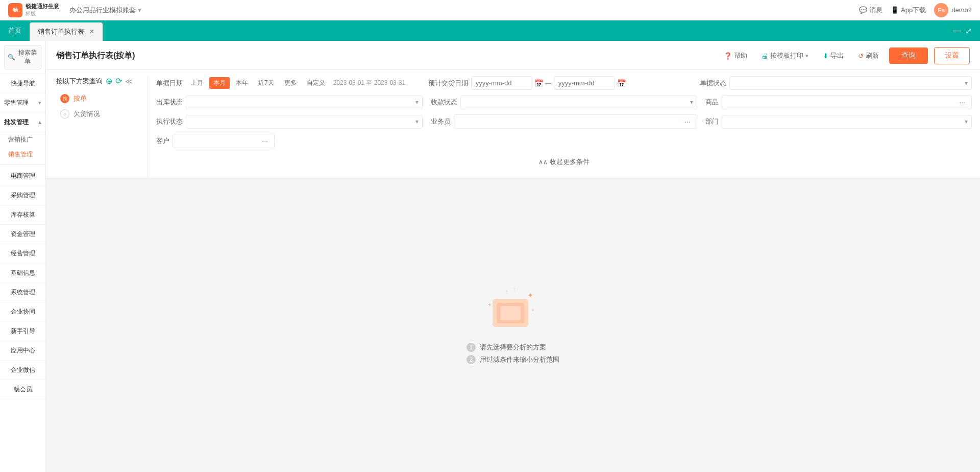 The width and height of the screenshot is (980, 472). What do you see at coordinates (22, 254) in the screenshot?
I see `sidebar-item-operations: 经营管理` at bounding box center [22, 254].